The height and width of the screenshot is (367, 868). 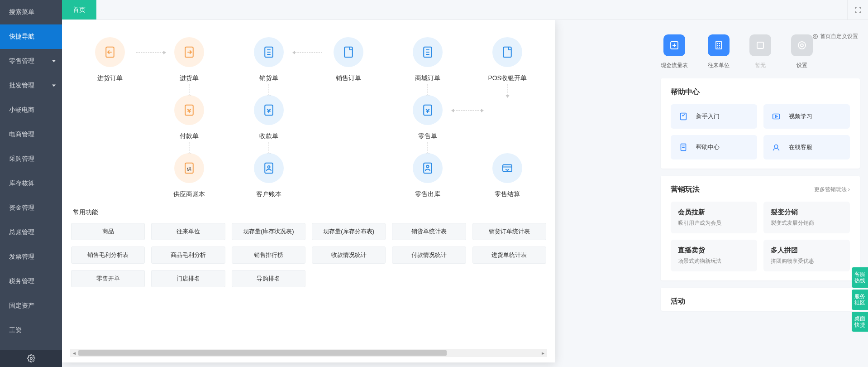 What do you see at coordinates (31, 232) in the screenshot?
I see `sidebar-item-8: 总账管理` at bounding box center [31, 232].